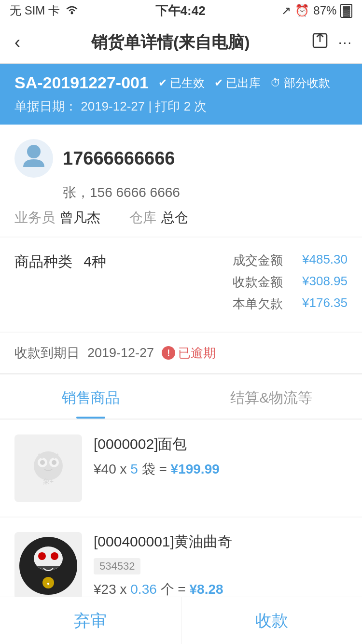  Describe the element at coordinates (163, 83) in the screenshot. I see `check-icon: ✔` at that location.